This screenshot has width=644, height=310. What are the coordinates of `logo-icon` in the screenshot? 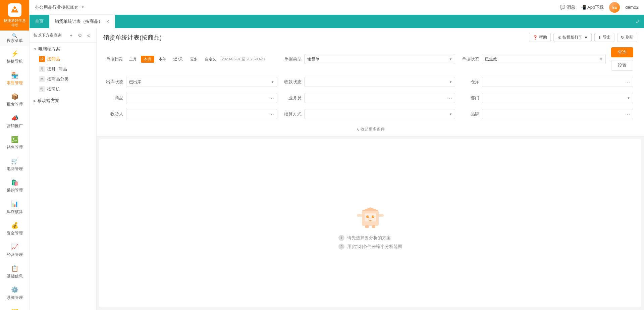 It's located at (15, 10).